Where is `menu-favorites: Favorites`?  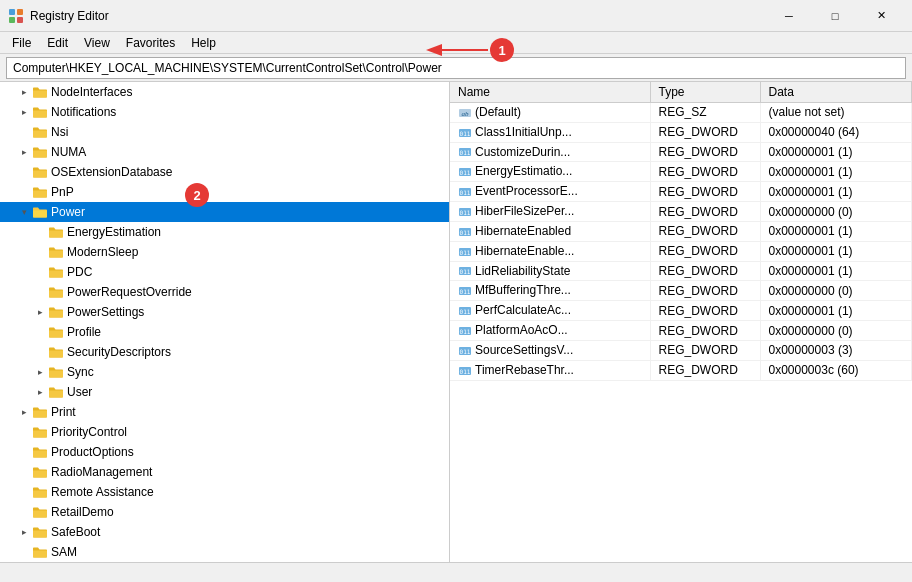 menu-favorites: Favorites is located at coordinates (150, 43).